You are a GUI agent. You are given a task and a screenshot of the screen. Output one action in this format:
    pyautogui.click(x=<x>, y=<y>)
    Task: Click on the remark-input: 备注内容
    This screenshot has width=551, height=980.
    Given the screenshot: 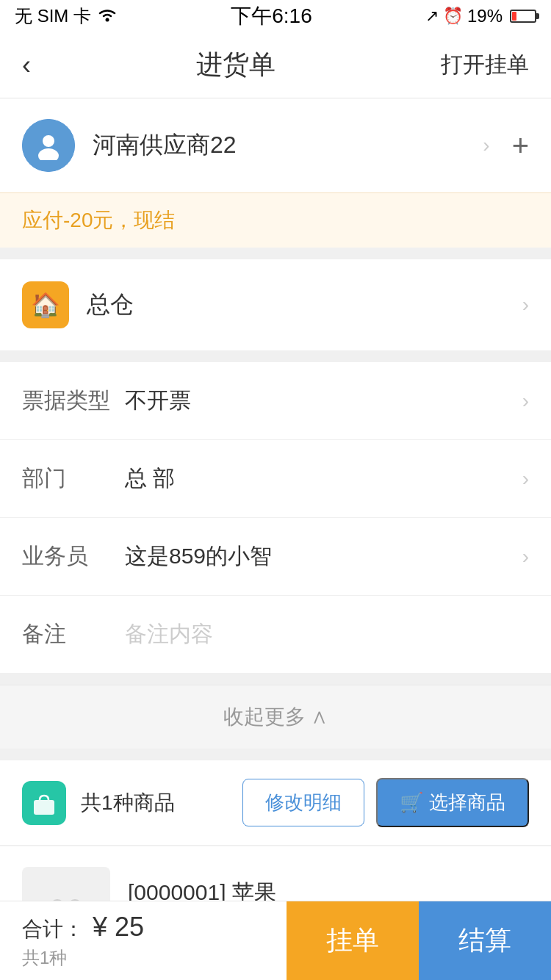 What is the action you would take?
    pyautogui.click(x=327, y=635)
    